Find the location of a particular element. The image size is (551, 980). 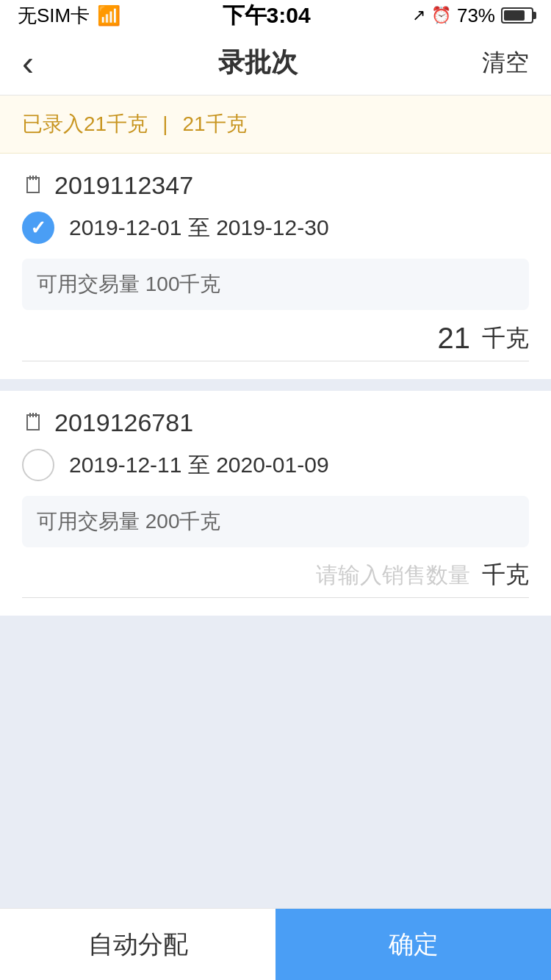

battery-text: 73% is located at coordinates (476, 16).